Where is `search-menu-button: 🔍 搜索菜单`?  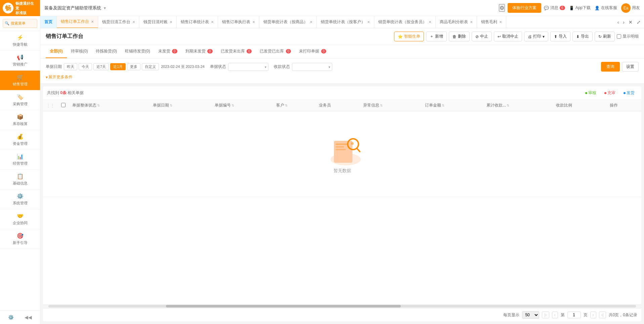 search-menu-button: 🔍 搜索菜单 is located at coordinates (20, 24).